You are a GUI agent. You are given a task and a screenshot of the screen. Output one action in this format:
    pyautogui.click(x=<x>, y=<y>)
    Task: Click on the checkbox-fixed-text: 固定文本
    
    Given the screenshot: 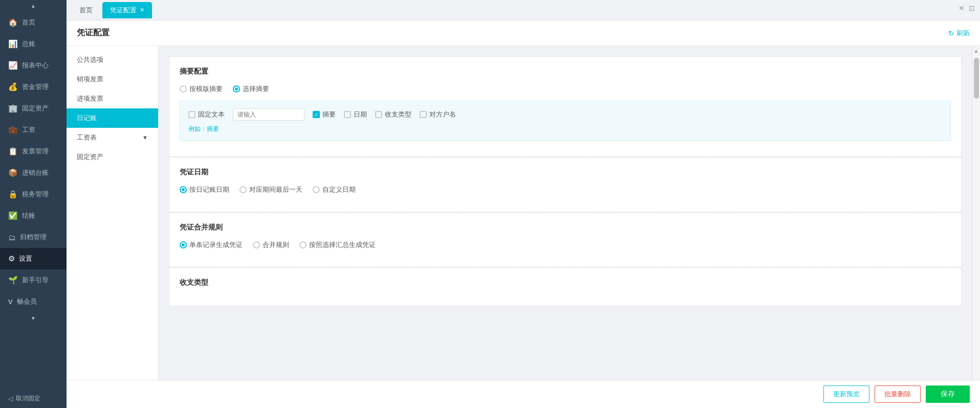 What is the action you would take?
    pyautogui.click(x=207, y=115)
    